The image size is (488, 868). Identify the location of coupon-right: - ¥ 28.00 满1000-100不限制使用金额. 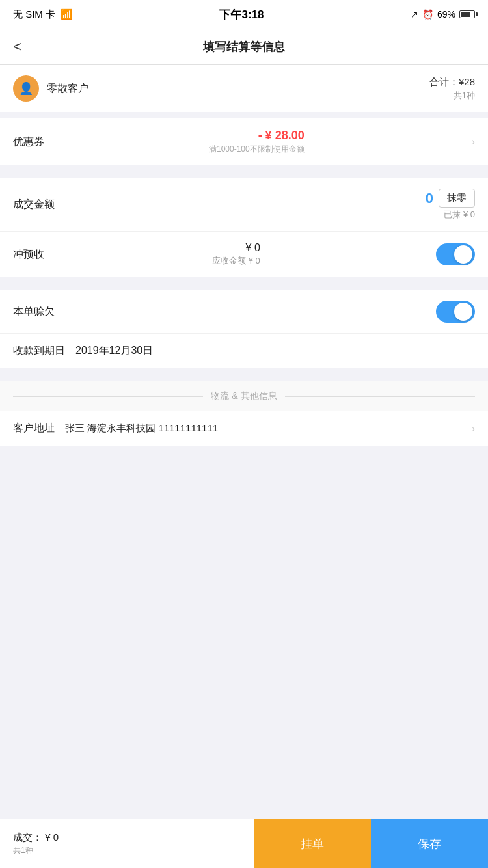
(256, 142).